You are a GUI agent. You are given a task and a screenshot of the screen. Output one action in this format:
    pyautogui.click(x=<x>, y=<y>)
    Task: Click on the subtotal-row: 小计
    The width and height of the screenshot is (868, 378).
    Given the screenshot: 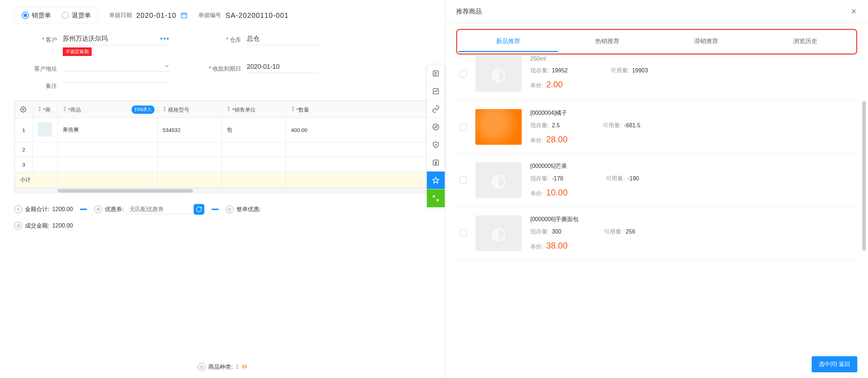 What is the action you would take?
    pyautogui.click(x=223, y=180)
    